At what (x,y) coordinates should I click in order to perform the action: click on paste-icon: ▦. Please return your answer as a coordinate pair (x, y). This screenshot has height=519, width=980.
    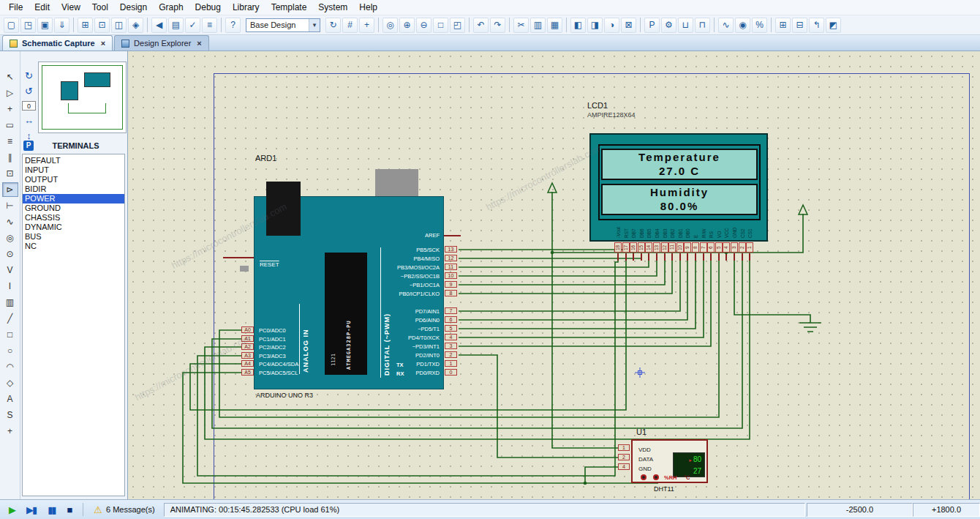
    Looking at the image, I should click on (554, 25).